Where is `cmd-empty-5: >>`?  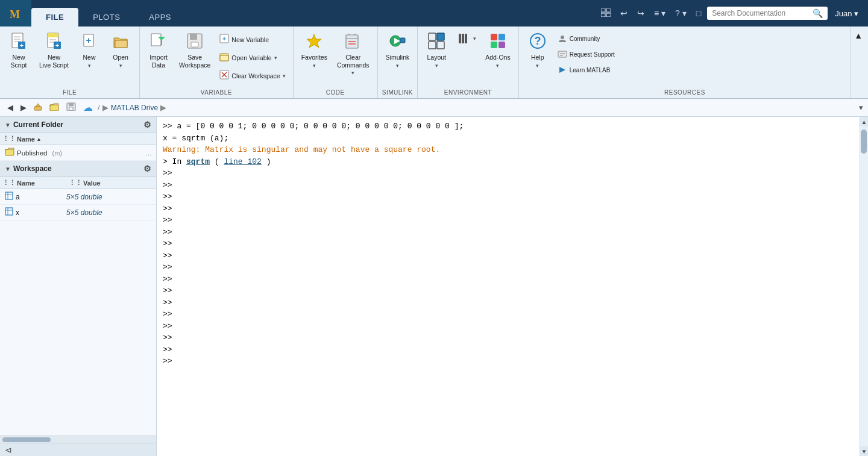
cmd-empty-5: >> is located at coordinates (508, 220).